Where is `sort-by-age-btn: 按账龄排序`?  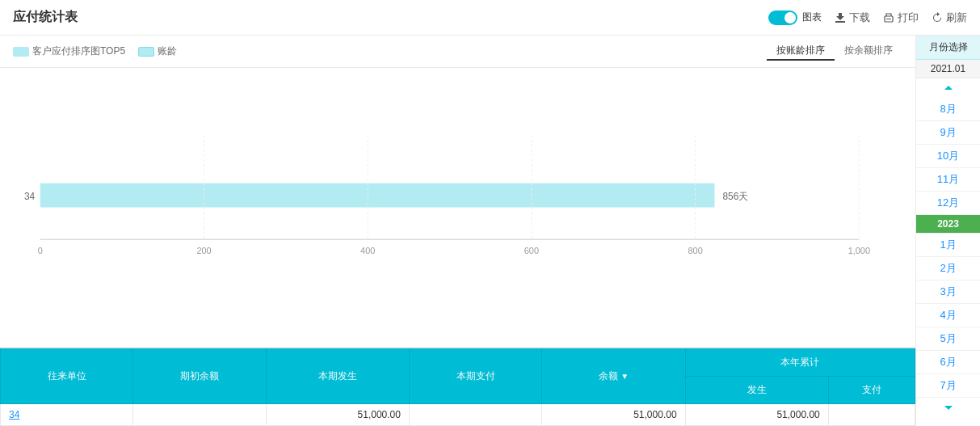
sort-by-age-btn: 按账龄排序 is located at coordinates (801, 52).